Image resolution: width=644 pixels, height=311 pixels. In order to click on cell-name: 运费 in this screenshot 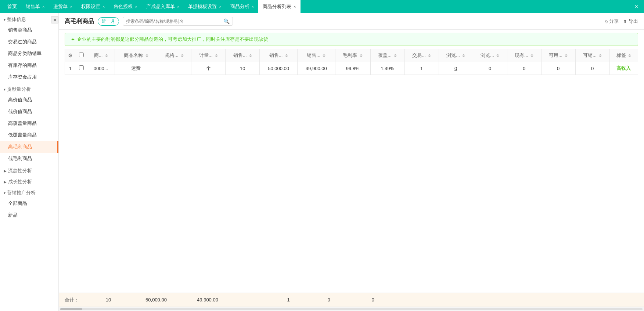, I will do `click(136, 68)`.